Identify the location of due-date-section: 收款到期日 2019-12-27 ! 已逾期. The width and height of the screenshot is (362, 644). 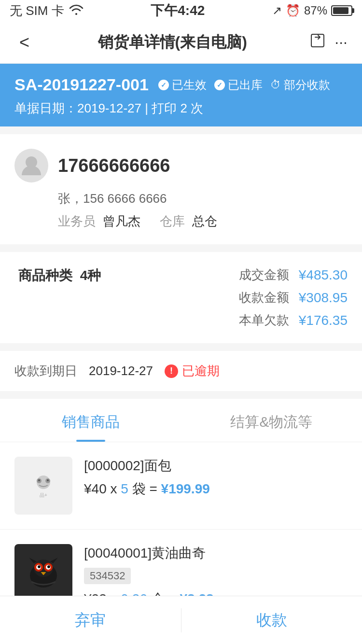
(181, 371).